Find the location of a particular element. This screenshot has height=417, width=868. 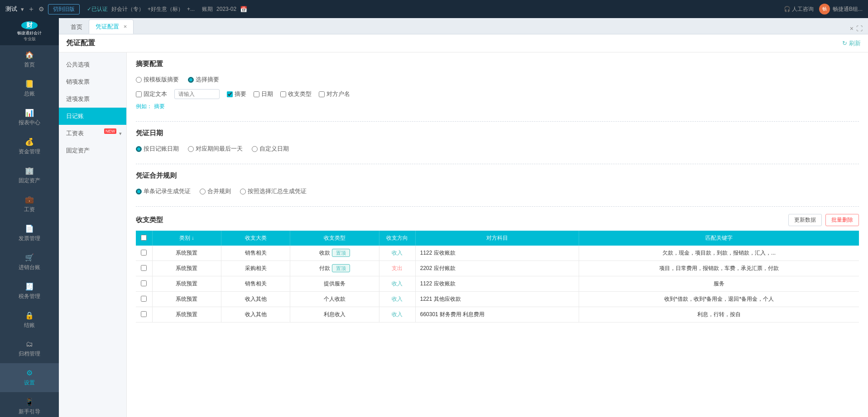

radio-single-input is located at coordinates (139, 192).